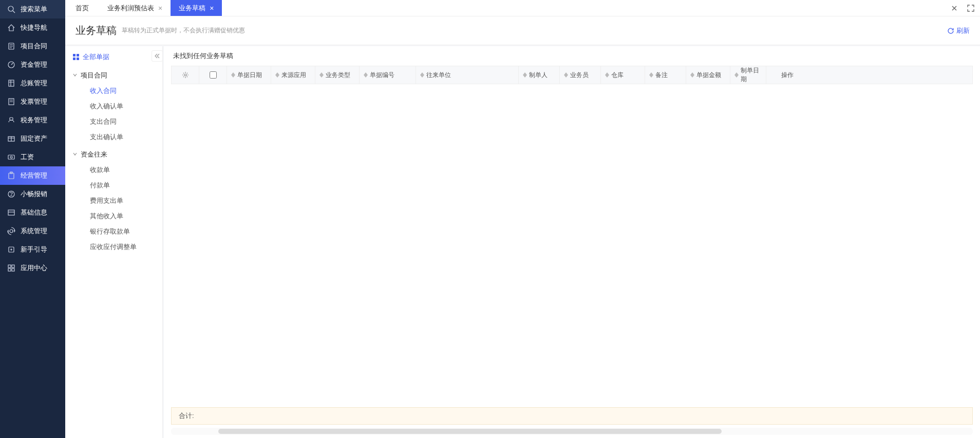 This screenshot has height=438, width=980. What do you see at coordinates (213, 75) in the screenshot?
I see `select-all-checkbox` at bounding box center [213, 75].